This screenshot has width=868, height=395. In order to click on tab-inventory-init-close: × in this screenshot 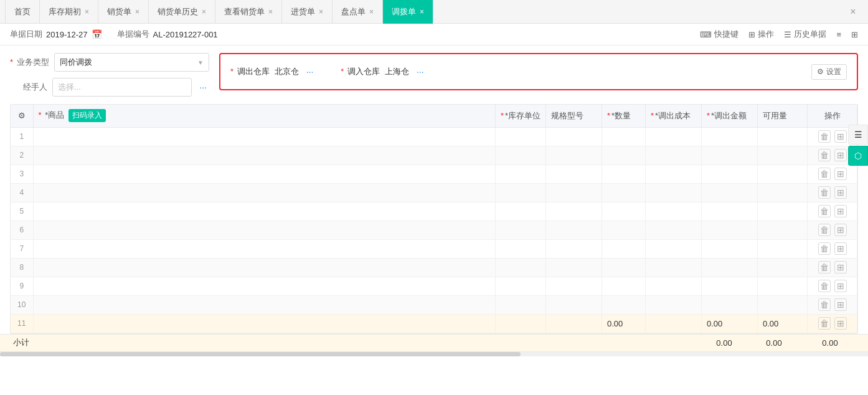, I will do `click(87, 12)`.